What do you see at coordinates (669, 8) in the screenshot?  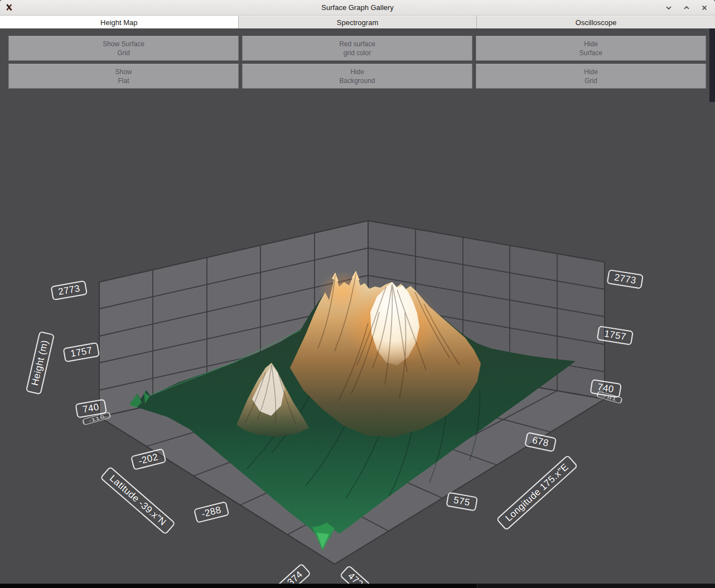 I see `chevron-down-icon` at bounding box center [669, 8].